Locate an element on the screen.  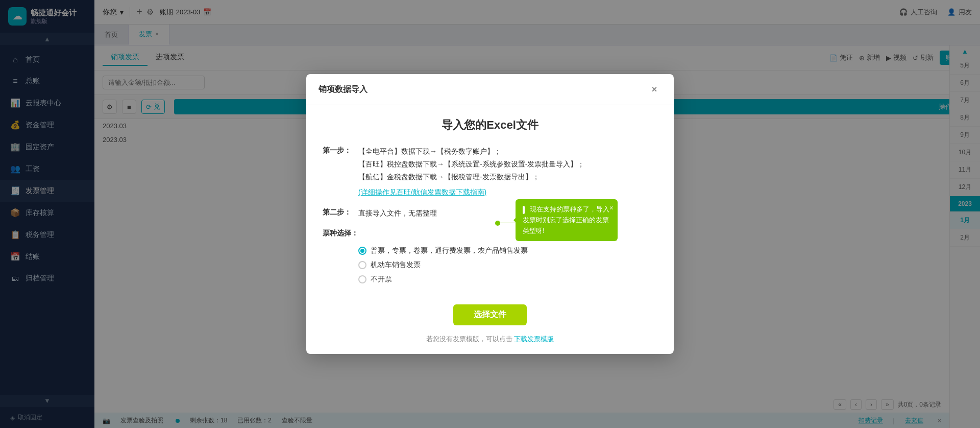
bottom-note-text: 若您没有发票模版，可以点击 is located at coordinates (470, 339).